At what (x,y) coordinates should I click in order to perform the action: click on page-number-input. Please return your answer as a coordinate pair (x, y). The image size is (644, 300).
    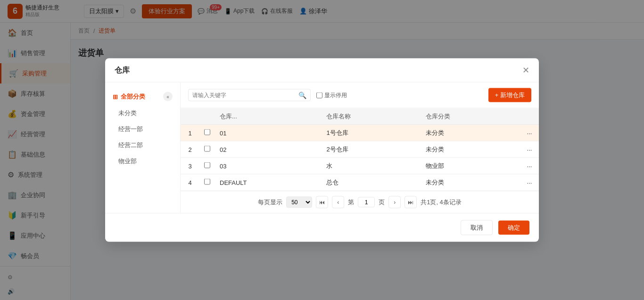
    Looking at the image, I should click on (366, 202).